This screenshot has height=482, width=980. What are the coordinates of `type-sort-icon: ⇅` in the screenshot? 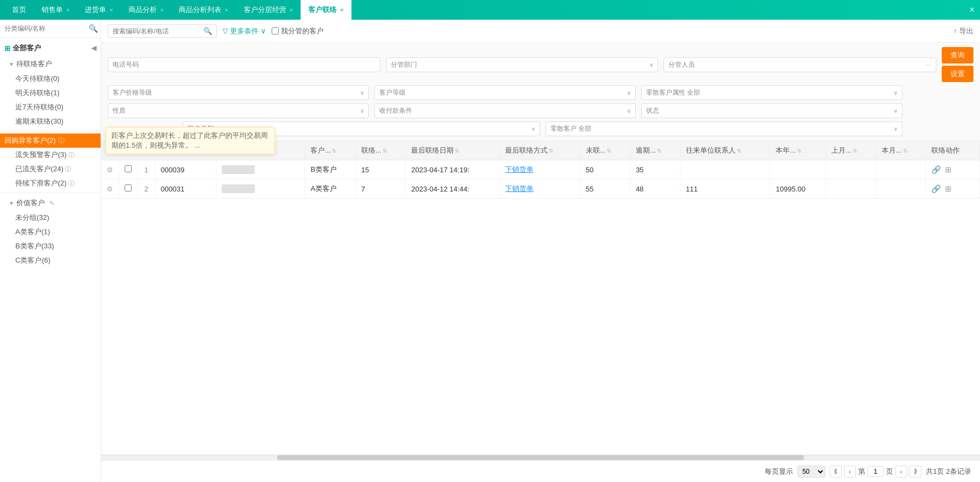 It's located at (334, 151).